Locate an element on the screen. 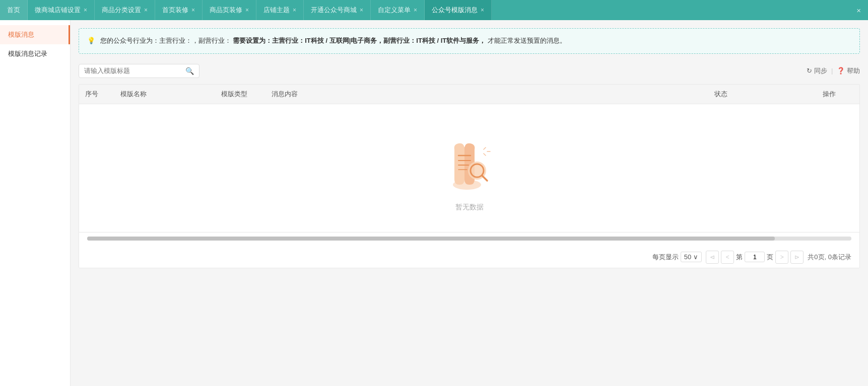 This screenshot has height=386, width=868. empty-text: 暂无数据 is located at coordinates (470, 207).